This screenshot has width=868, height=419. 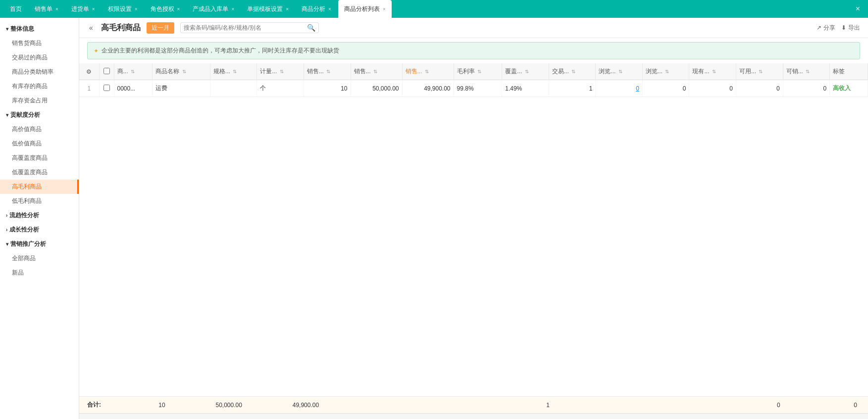 I want to click on sidebar-item-in-stock: 有库存的商品, so click(x=40, y=86).